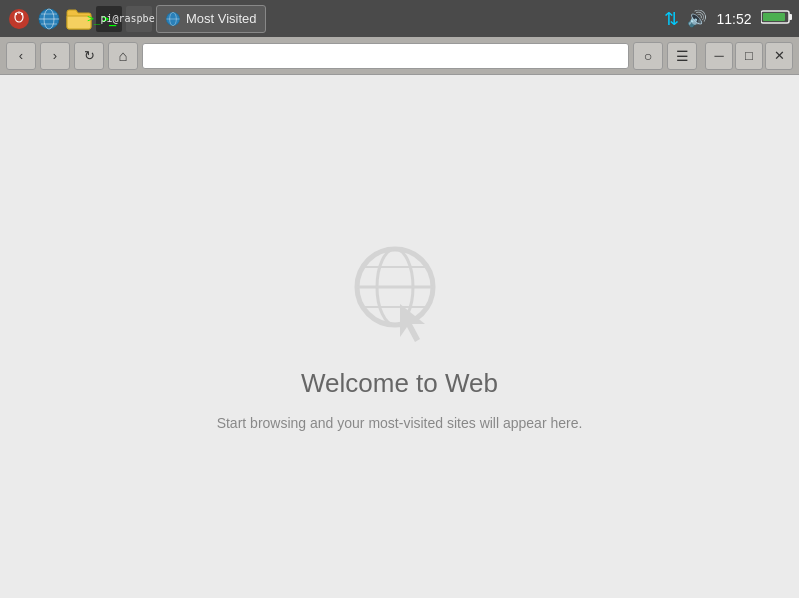 The image size is (799, 598). What do you see at coordinates (749, 56) in the screenshot?
I see `window-controls: ─ □ ✕` at bounding box center [749, 56].